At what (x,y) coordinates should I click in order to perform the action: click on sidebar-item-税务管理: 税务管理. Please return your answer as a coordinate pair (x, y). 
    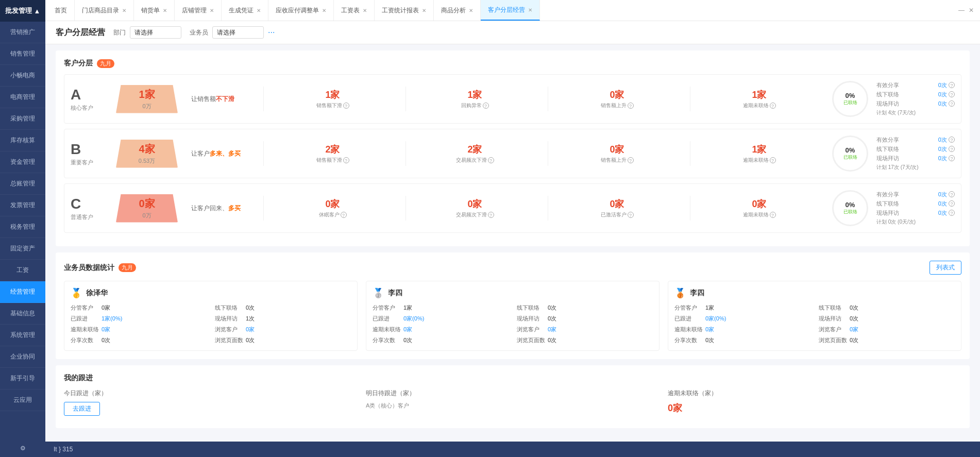
    Looking at the image, I should click on (23, 227).